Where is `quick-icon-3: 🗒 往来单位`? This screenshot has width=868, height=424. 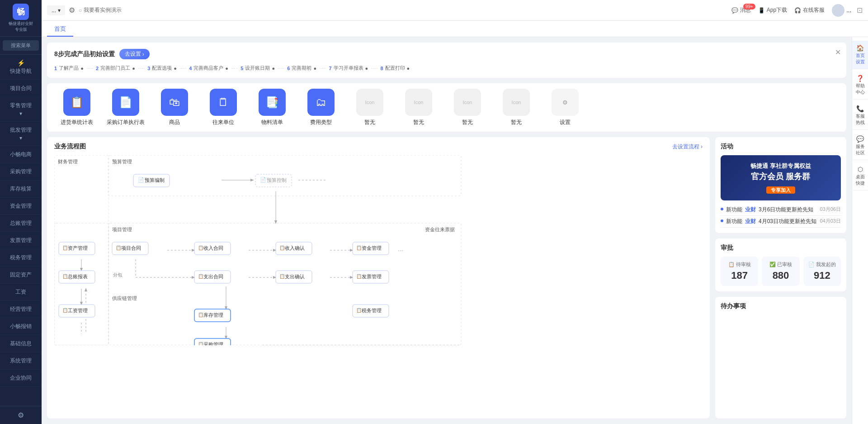 quick-icon-3: 🗒 往来单位 is located at coordinates (223, 108).